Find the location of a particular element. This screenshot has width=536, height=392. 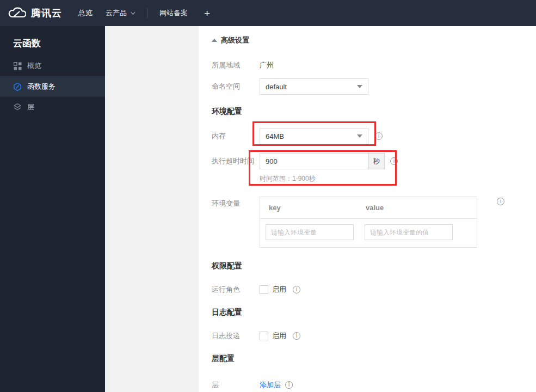

advanced-settings-toggle: 高级设置 is located at coordinates (374, 40).